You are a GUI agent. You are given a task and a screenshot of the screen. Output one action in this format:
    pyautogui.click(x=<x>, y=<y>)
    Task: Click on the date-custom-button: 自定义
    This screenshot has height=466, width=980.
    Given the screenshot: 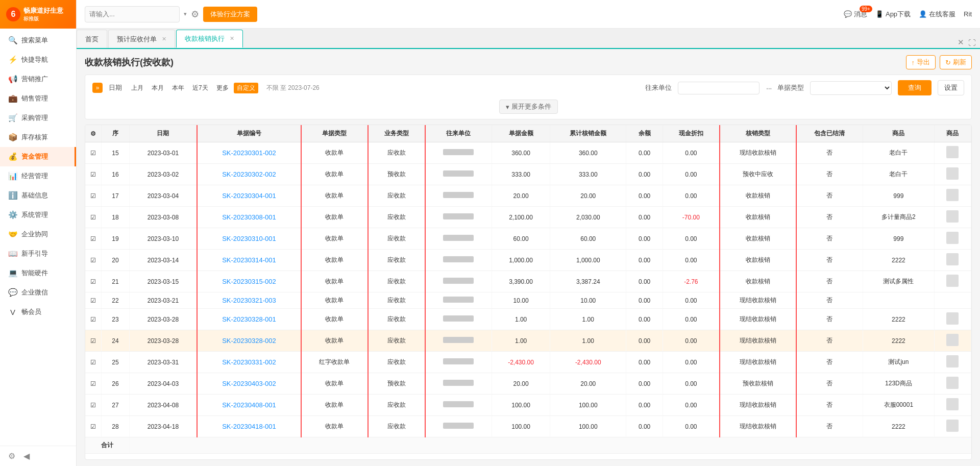 What is the action you would take?
    pyautogui.click(x=246, y=88)
    